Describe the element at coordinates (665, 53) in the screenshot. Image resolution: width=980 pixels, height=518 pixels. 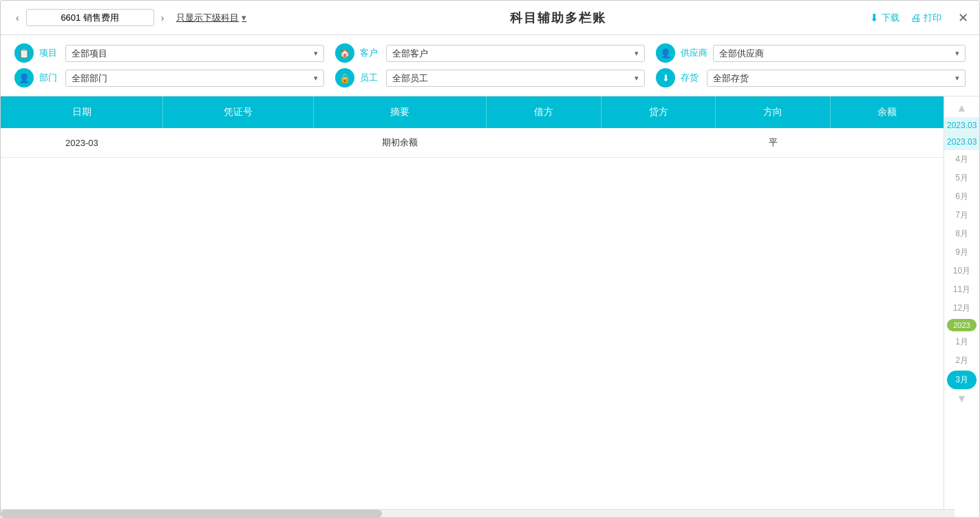
I see `supplier-icon: 👤` at that location.